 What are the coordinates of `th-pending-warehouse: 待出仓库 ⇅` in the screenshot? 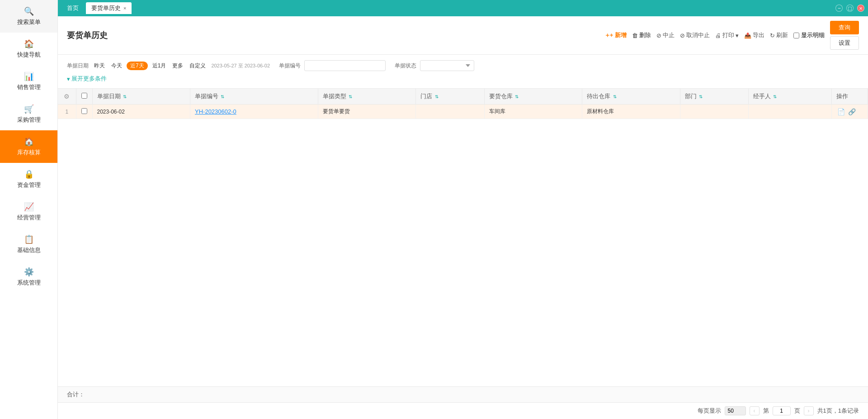 It's located at (631, 97).